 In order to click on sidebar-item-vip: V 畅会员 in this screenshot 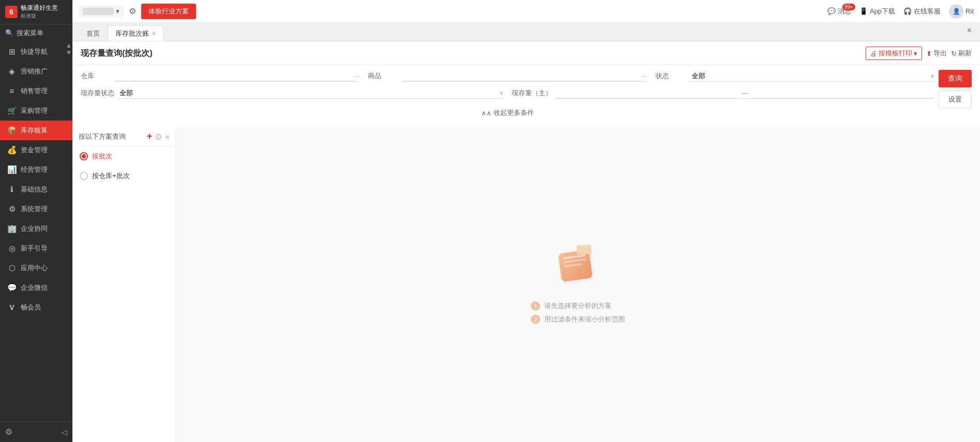, I will do `click(36, 307)`.